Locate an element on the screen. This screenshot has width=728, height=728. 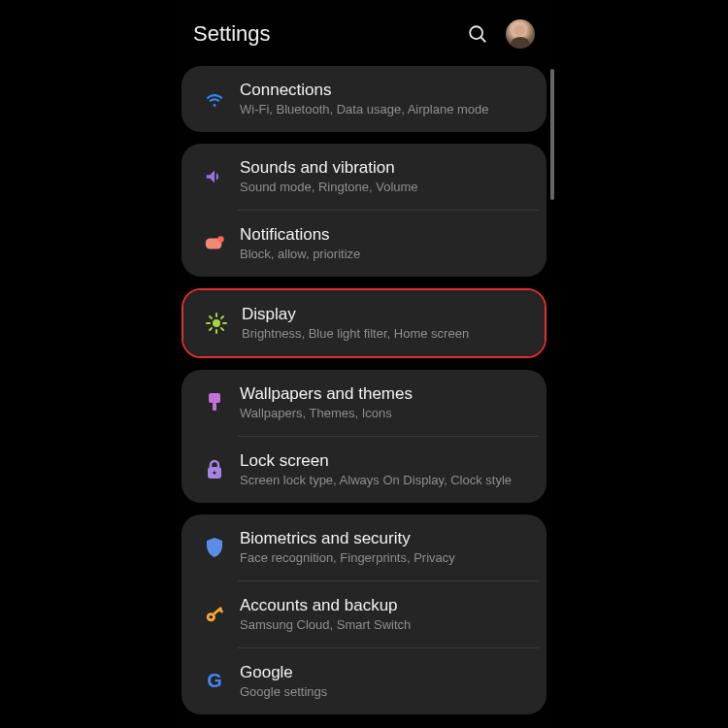
item-title: Accounts and backup is located at coordinates (390, 606).